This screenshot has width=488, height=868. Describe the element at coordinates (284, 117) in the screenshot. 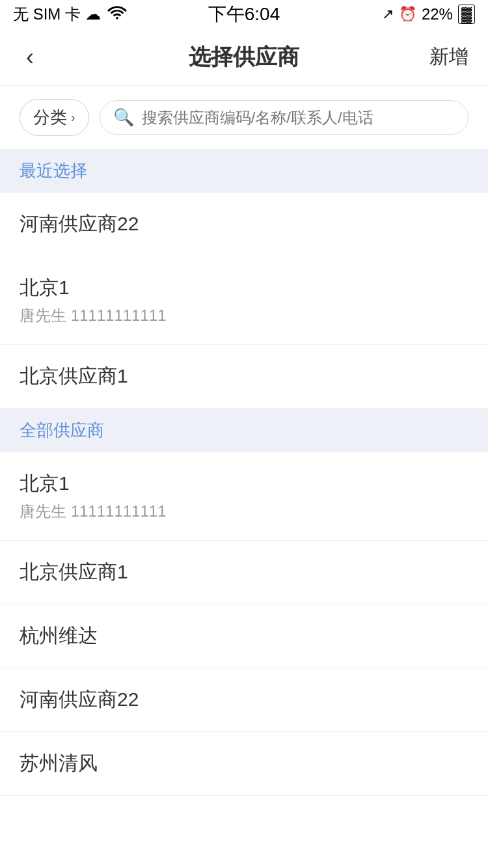

I see `search-box: 🔍` at that location.